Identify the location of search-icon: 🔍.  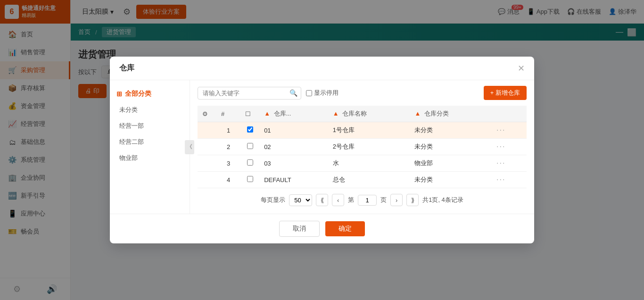
(293, 93).